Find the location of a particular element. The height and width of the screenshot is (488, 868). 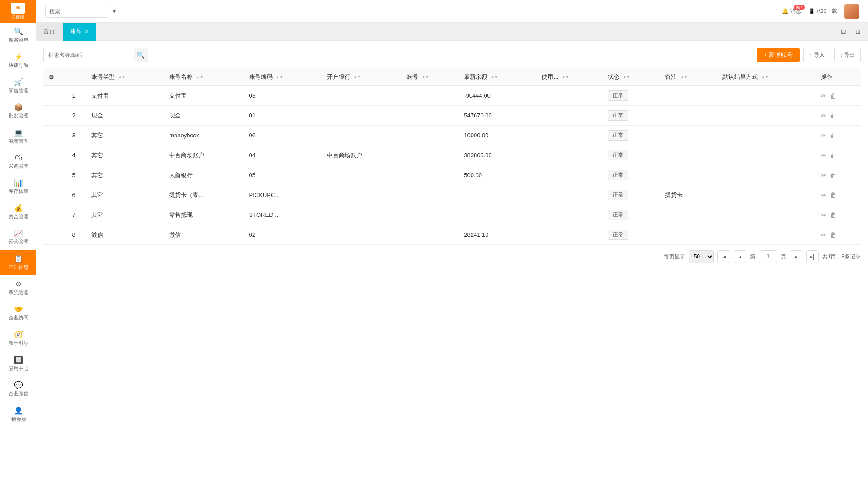

sidebar-item-wechat: 💬 企业微信 is located at coordinates (18, 389).